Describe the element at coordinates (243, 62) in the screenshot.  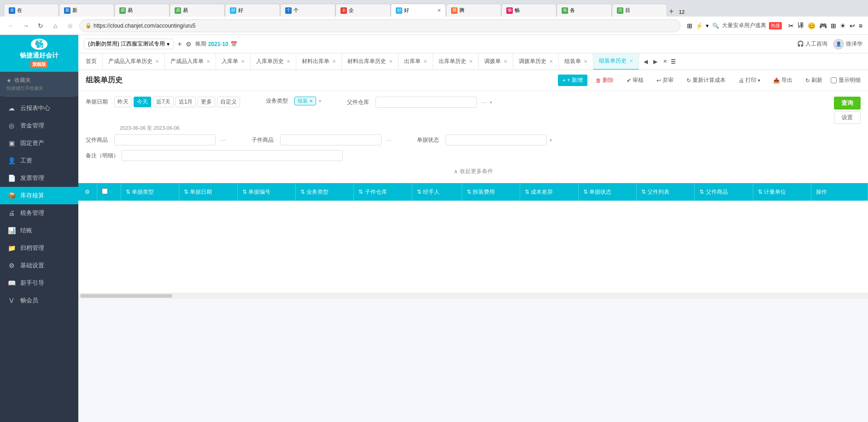
I see `tab-close-receipt: ✕` at that location.